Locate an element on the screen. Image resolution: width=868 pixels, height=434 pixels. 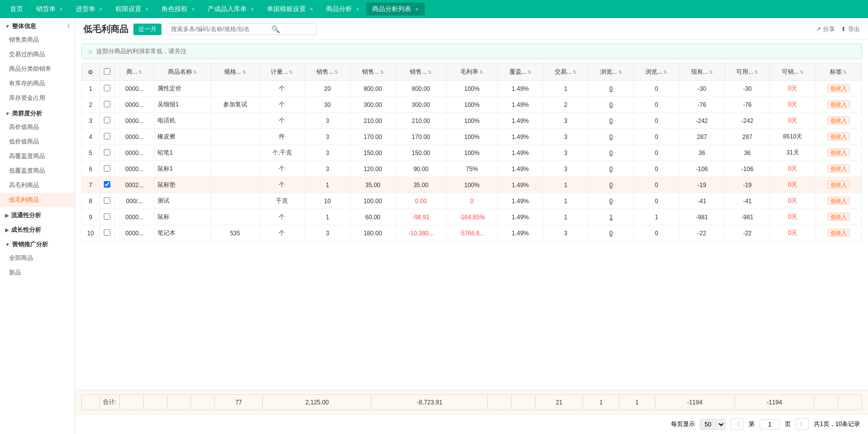
sidebar-item-stocked-goods: 有库存的商品 is located at coordinates (37, 83).